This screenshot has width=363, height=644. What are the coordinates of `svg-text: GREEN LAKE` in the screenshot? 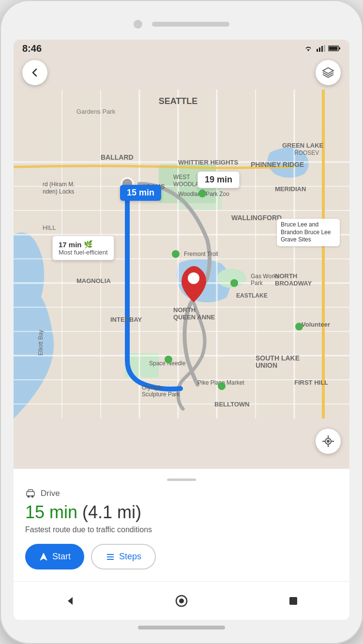 It's located at (303, 145).